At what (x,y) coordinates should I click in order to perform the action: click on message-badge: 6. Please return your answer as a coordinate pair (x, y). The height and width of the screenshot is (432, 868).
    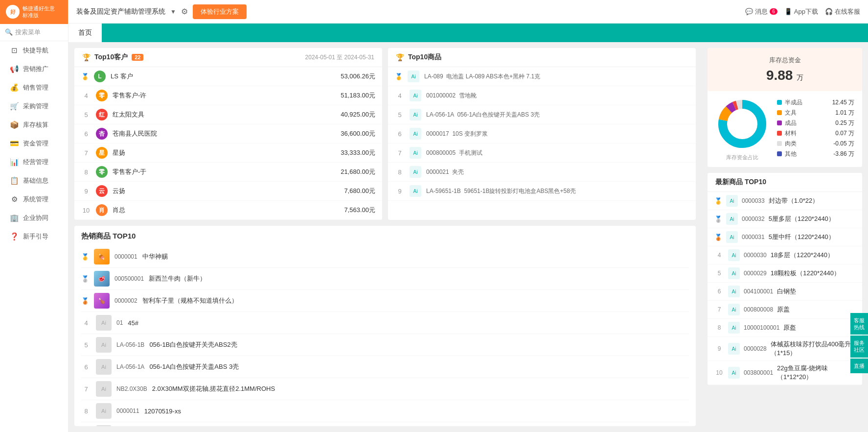
    Looking at the image, I should click on (774, 12).